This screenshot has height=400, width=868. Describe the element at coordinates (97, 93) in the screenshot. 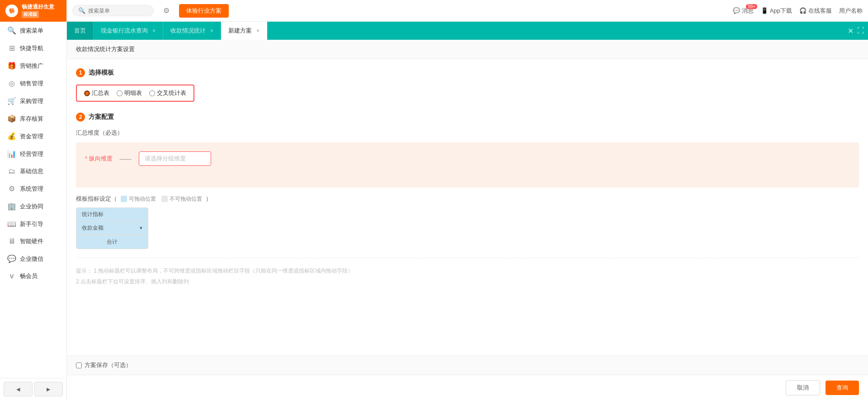

I see `radio-summary: 汇总表` at that location.